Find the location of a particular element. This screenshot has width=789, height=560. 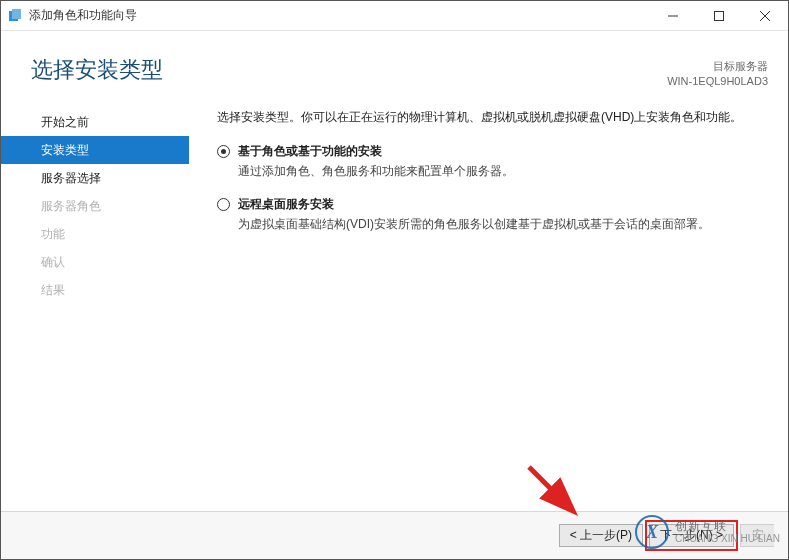

watermark-en: CHUANG XIN HU LIAN is located at coordinates (728, 539).